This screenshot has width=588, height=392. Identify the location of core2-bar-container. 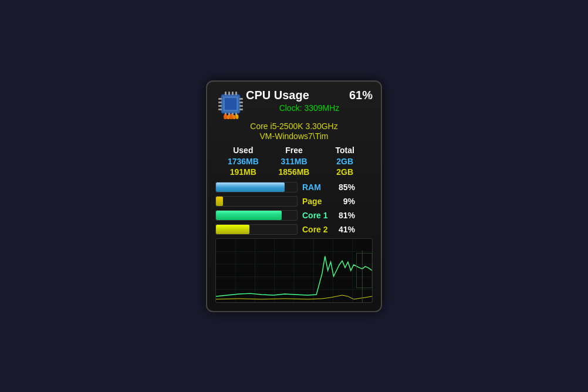
(256, 229).